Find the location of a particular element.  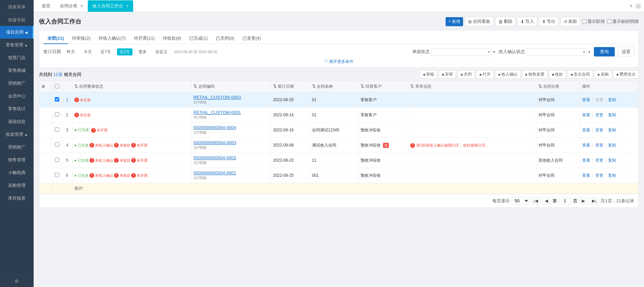

last-page-button: ▶| is located at coordinates (594, 201).